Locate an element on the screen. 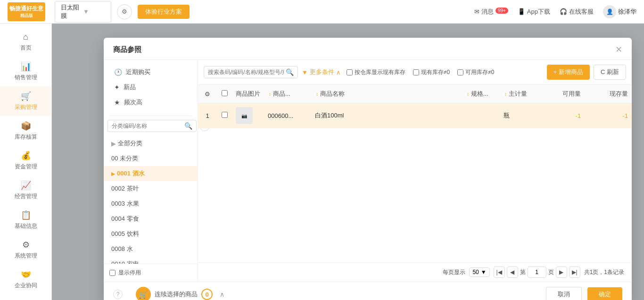 Image resolution: width=644 pixels, height=300 pixels. navbar-right: ✉ 消息 99+ 📱 App下载 🎧 在线客服 👤 徐泽华 is located at coordinates (555, 12).